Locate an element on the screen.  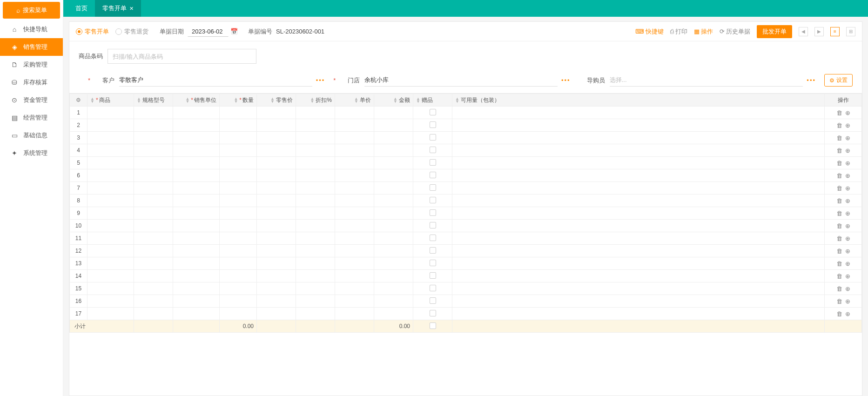
radio-sale: 零售开单 is located at coordinates (92, 32).